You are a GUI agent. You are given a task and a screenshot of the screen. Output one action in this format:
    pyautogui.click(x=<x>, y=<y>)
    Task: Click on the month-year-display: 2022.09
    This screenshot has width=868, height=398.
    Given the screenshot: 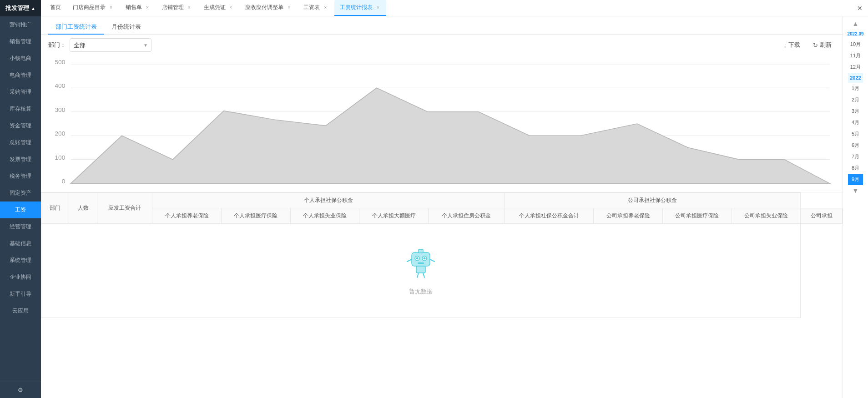 What is the action you would take?
    pyautogui.click(x=855, y=34)
    